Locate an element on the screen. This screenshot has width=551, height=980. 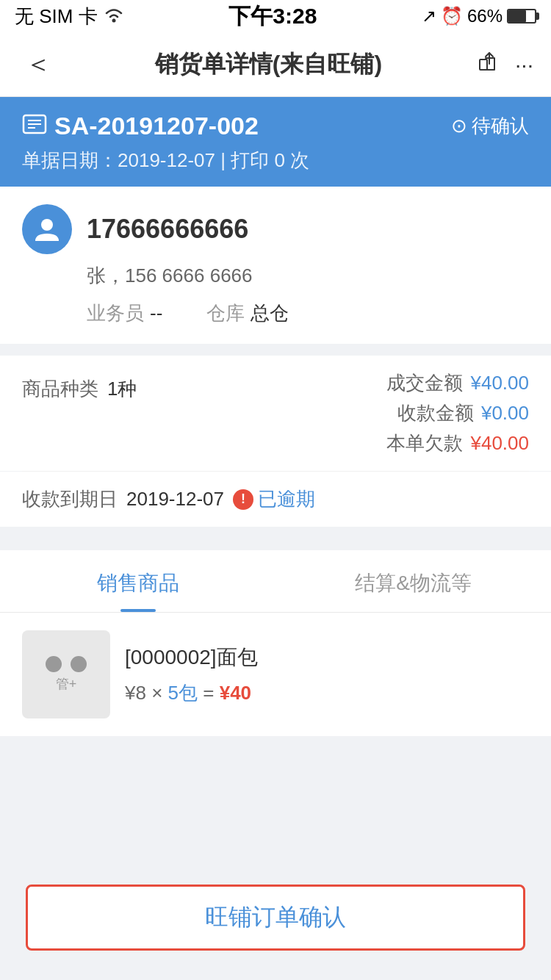
carrier-text: 无 SIM 卡 is located at coordinates (56, 16).